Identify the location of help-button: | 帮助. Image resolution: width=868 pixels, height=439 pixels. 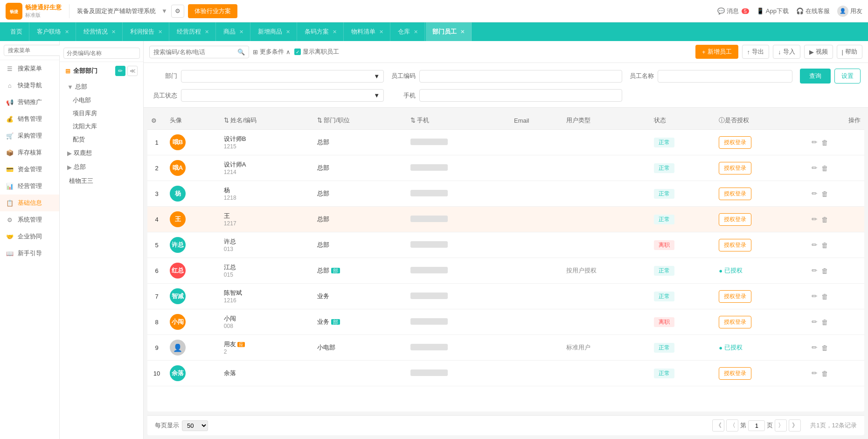
(850, 52).